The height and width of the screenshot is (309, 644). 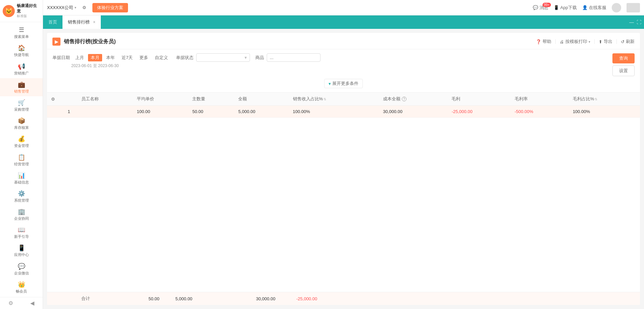 I want to click on print-label: 按模板打印, so click(x=576, y=42).